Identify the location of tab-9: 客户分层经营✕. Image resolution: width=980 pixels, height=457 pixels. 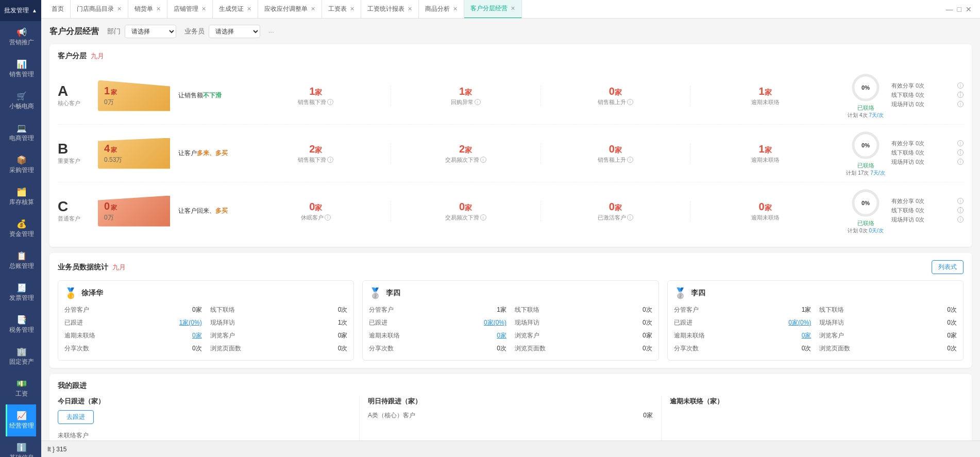
(493, 9).